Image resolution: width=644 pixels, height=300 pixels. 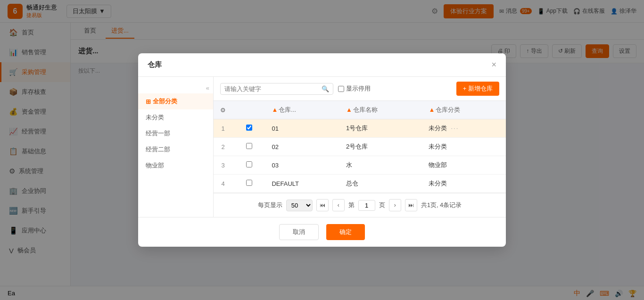 I want to click on last-page-btn: ⏭, so click(x=411, y=205).